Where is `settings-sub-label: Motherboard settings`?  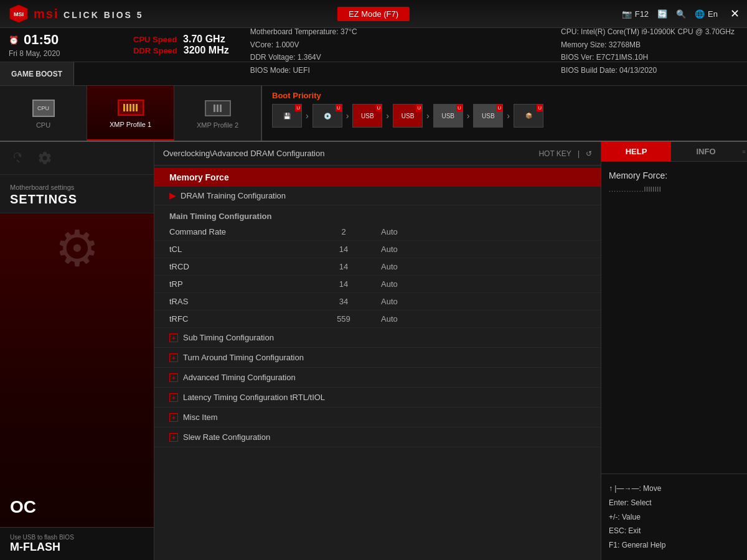
settings-sub-label: Motherboard settings is located at coordinates (77, 187).